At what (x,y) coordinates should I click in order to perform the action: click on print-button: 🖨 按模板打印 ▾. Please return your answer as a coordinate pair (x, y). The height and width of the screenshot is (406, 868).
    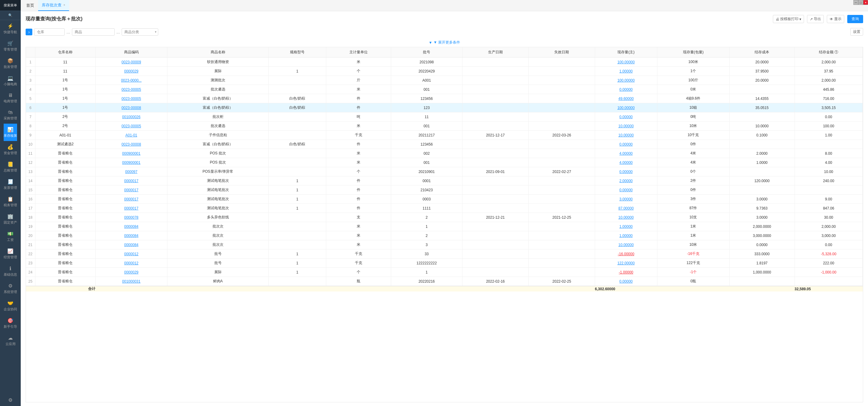
    Looking at the image, I should click on (788, 19).